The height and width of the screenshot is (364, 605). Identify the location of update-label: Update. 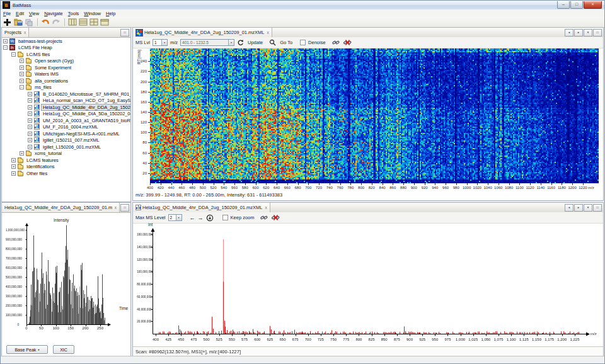
(255, 43).